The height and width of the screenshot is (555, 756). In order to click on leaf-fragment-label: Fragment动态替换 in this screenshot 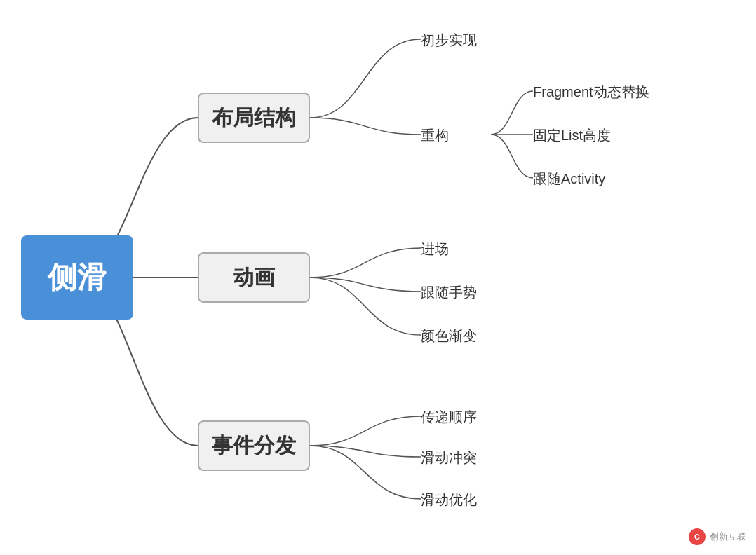, I will do `click(591, 92)`.